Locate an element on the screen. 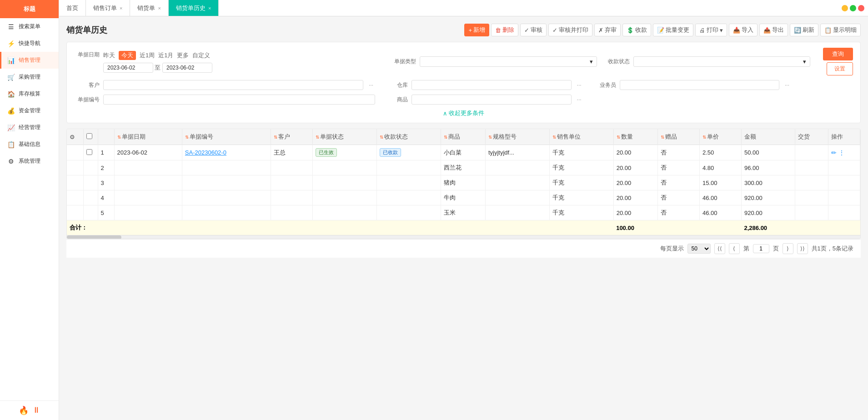 This screenshot has width=868, height=420. horizontal-scrollbar is located at coordinates (464, 237).